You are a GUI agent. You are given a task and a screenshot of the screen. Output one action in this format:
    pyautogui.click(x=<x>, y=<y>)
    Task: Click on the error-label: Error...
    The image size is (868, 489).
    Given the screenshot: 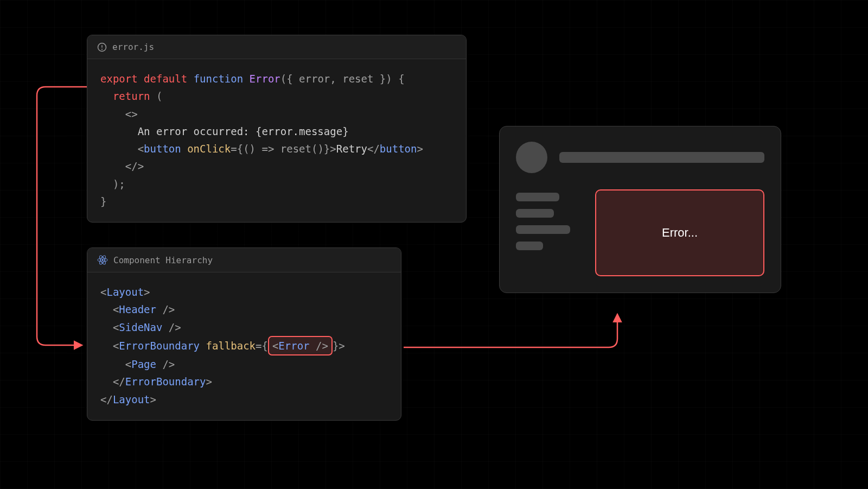 What is the action you would take?
    pyautogui.click(x=680, y=233)
    